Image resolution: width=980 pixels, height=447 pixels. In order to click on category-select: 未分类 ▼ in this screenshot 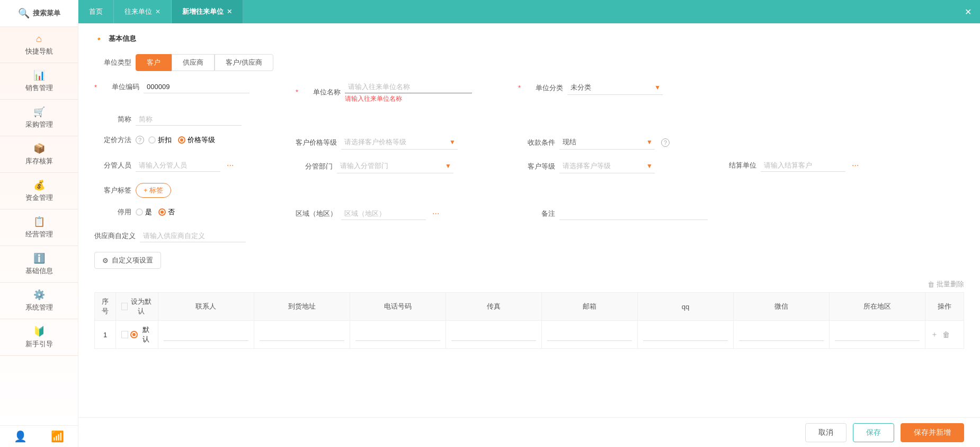, I will do `click(615, 88)`.